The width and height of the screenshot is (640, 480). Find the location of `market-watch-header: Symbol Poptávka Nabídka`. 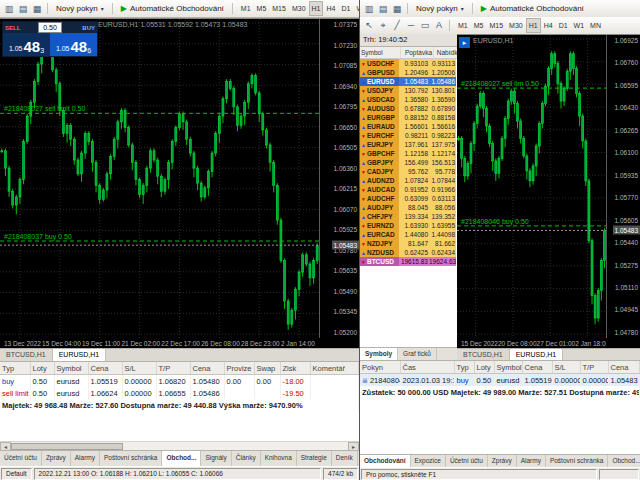

market-watch-header: Symbol Poptávka Nabídka is located at coordinates (408, 53).